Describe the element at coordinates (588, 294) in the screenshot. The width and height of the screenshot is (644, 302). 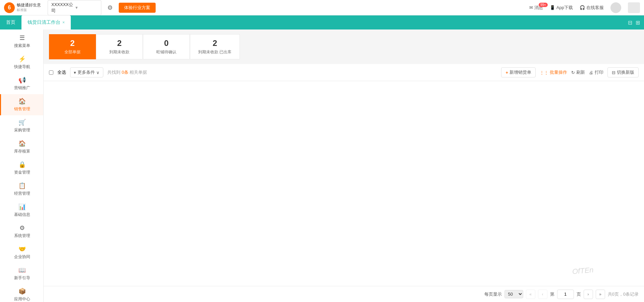
I see `next-page-button: ›` at that location.